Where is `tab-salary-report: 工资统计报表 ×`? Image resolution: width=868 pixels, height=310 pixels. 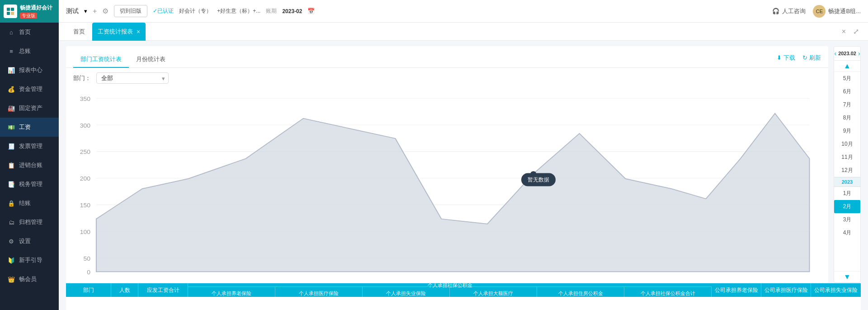
tab-salary-report: 工资统计报表 × is located at coordinates (119, 32).